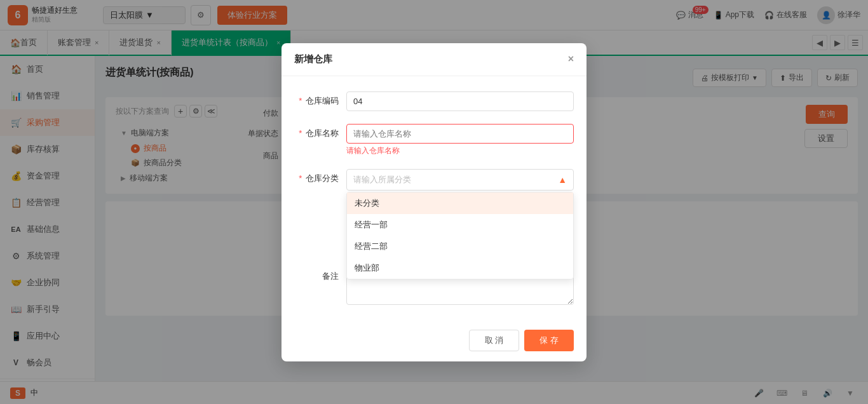 Image resolution: width=868 pixels, height=404 pixels. I want to click on dropdown-item-ops1: 经营一部, so click(460, 225).